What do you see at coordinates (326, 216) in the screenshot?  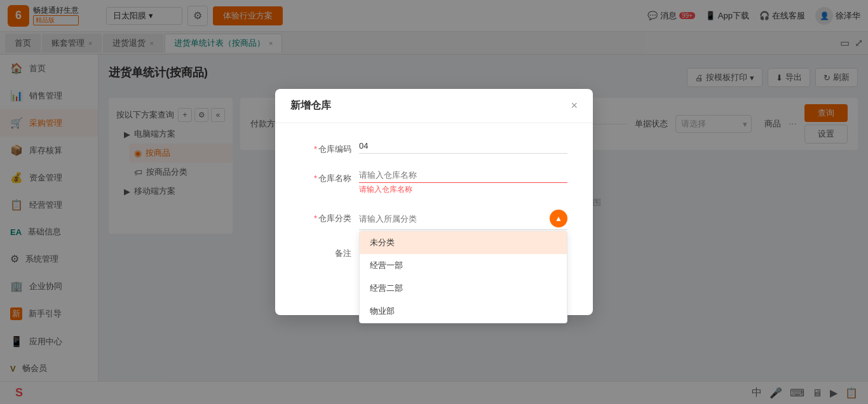 I see `warehouse-category-label: 仓库分类` at bounding box center [326, 216].